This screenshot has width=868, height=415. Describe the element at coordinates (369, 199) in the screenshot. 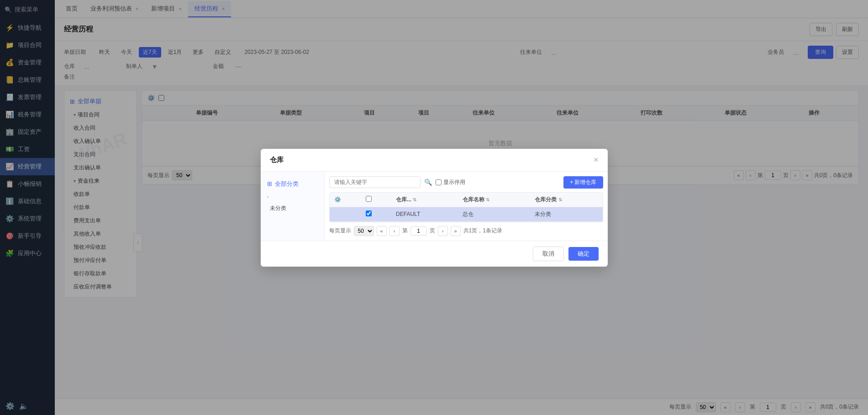

I see `modal-table-select-all` at that location.